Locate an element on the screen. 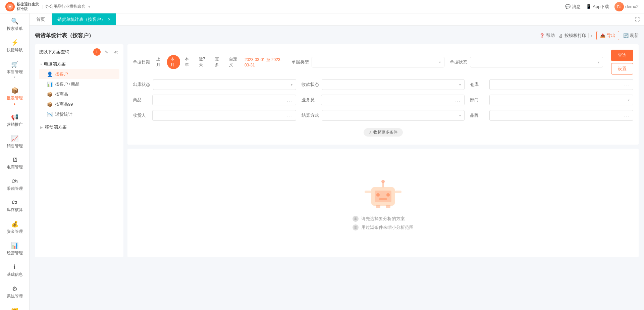 The width and height of the screenshot is (644, 310). breadcrumb-arrow: ▾ is located at coordinates (89, 7).